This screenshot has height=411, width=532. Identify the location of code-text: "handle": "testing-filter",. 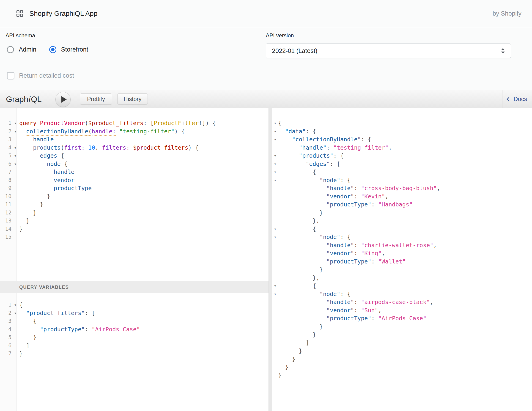
(335, 148).